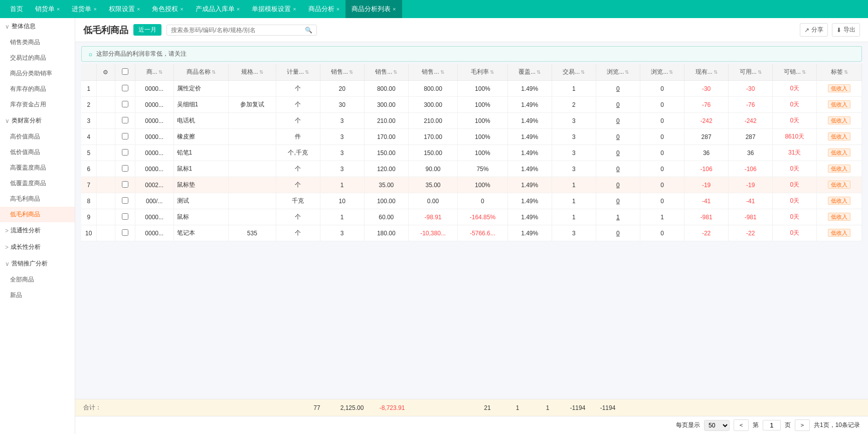 This screenshot has width=868, height=434. What do you see at coordinates (37, 231) in the screenshot?
I see `sidebar-group-流通性分析: >流通性分析` at bounding box center [37, 231].